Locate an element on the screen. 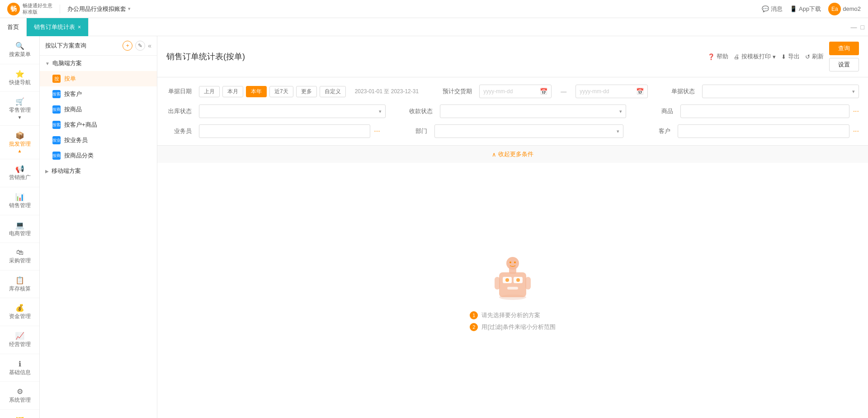 This screenshot has height=418, width=868. scheme-goods-icon: 按商 is located at coordinates (57, 109).